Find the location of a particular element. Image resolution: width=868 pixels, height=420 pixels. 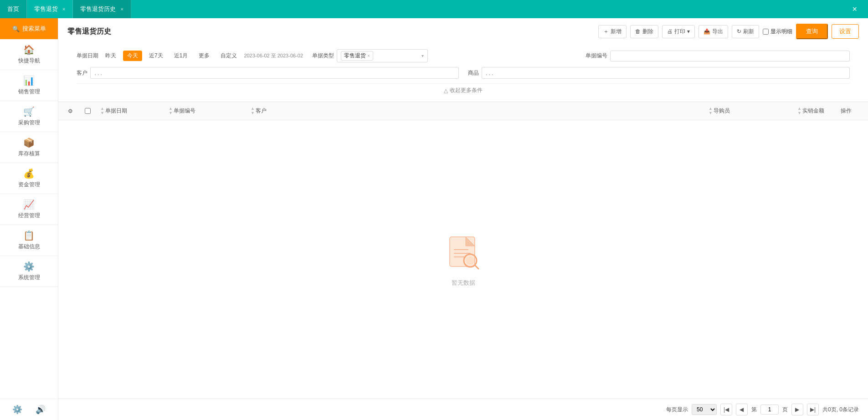

empty-icon is located at coordinates (463, 253).